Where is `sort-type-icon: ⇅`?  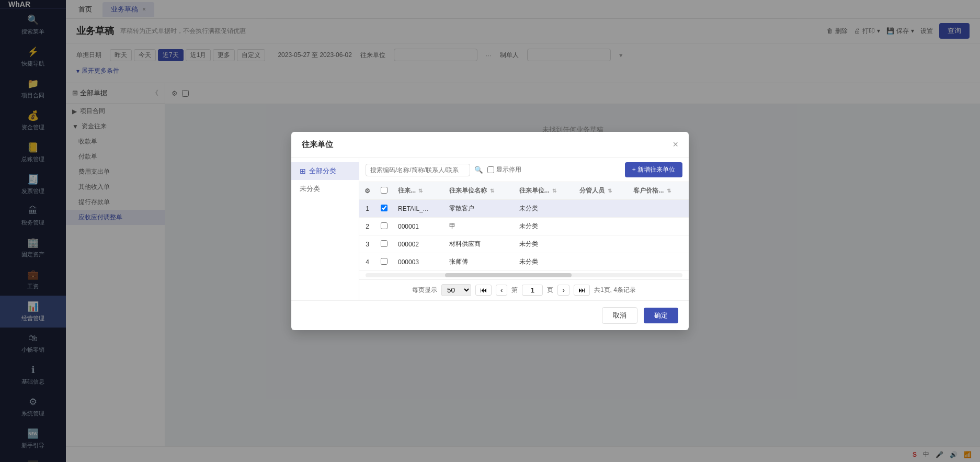
sort-type-icon: ⇅ is located at coordinates (554, 190).